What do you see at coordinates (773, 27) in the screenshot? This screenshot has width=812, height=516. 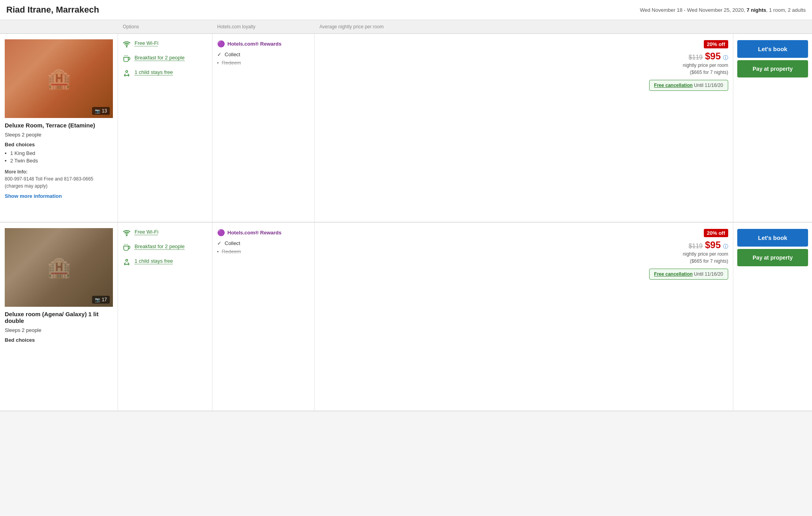 I see `col-action` at bounding box center [773, 27].